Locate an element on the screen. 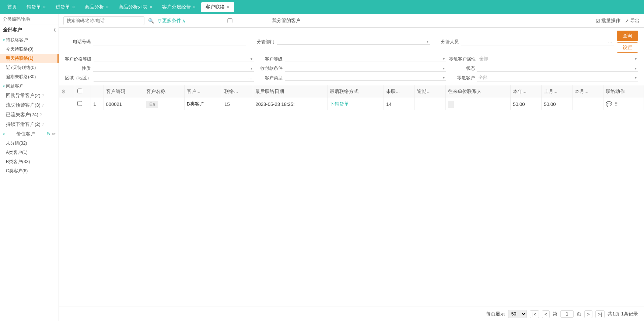  row-this-month-cell is located at coordinates (588, 104).